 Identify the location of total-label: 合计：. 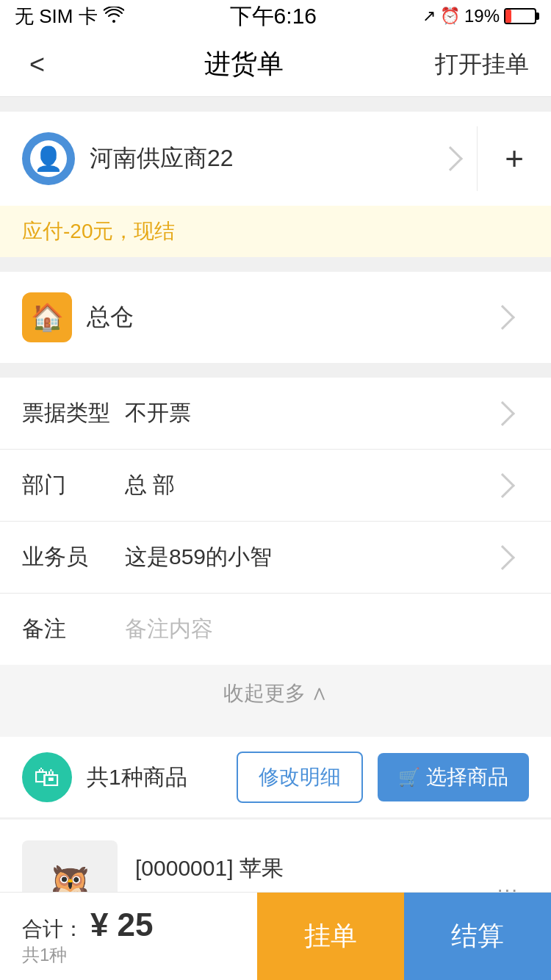
(53, 929).